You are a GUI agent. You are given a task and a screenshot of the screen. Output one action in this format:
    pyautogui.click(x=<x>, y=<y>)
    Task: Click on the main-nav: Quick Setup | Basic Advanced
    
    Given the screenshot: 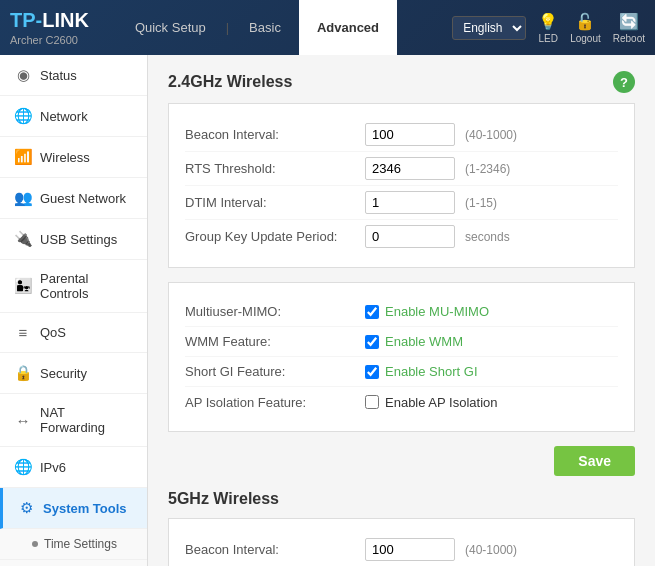 What is the action you would take?
    pyautogui.click(x=284, y=28)
    